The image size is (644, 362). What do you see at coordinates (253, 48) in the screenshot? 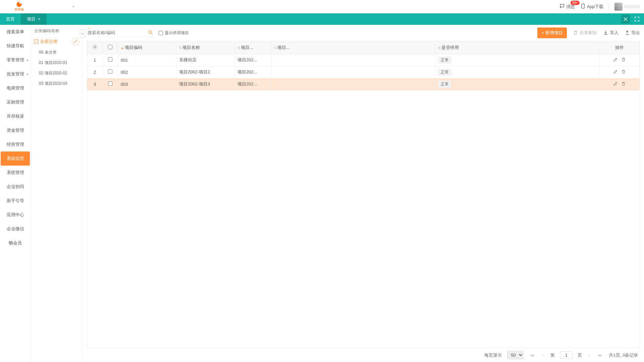
I see `col1-header: ⇅项目...` at bounding box center [253, 48].